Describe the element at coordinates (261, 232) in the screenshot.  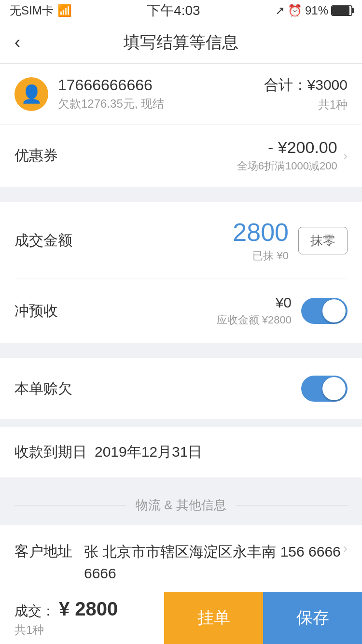
I see `deal-amount-value: 2800` at that location.